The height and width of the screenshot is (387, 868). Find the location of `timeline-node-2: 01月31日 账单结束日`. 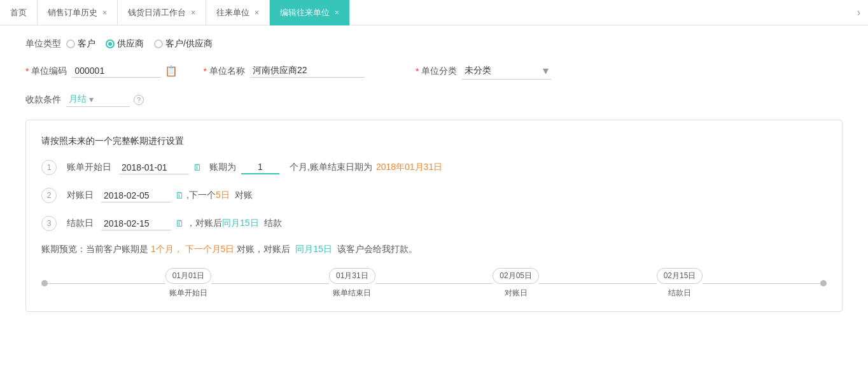

timeline-node-2: 01月31日 账单结束日 is located at coordinates (353, 283).